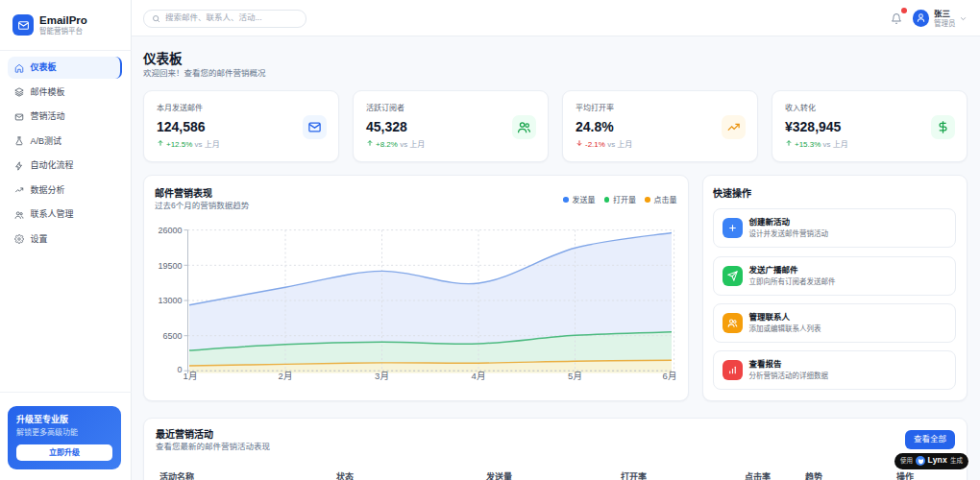 The width and height of the screenshot is (980, 480). I want to click on svg-text: 5月, so click(575, 376).